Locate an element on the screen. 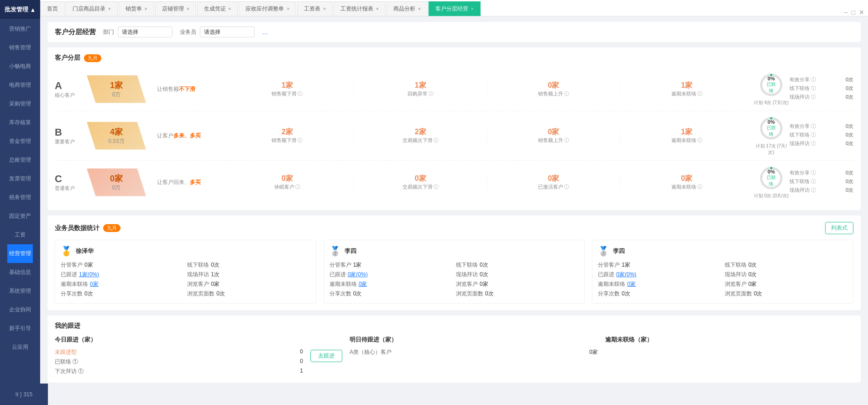 The width and height of the screenshot is (868, 405). sidebar-item-固定资产: 固定资产 is located at coordinates (20, 216).